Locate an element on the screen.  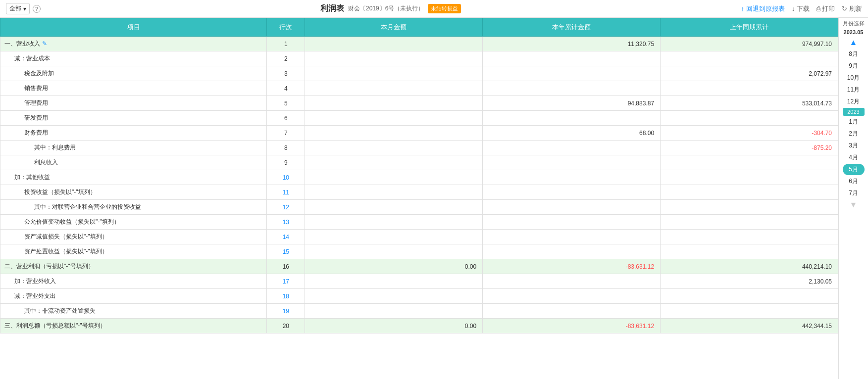
col-header-year: 本年累计金额 is located at coordinates (571, 28).